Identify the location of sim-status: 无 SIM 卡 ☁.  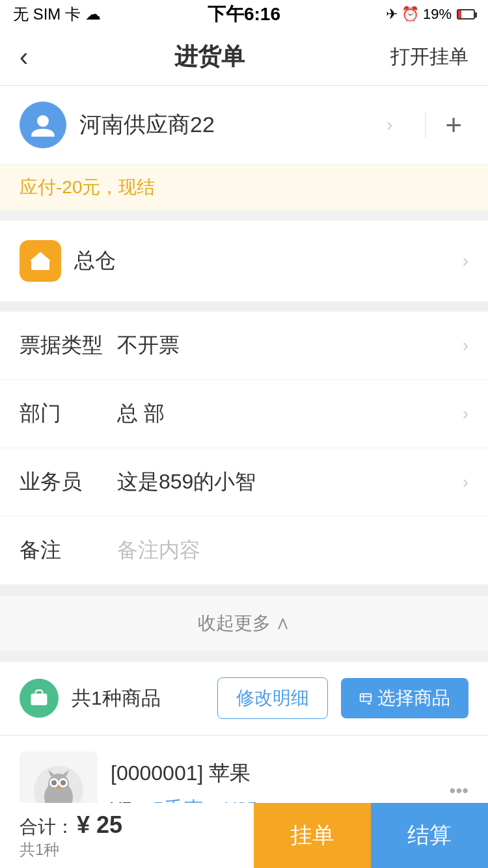
(57, 14).